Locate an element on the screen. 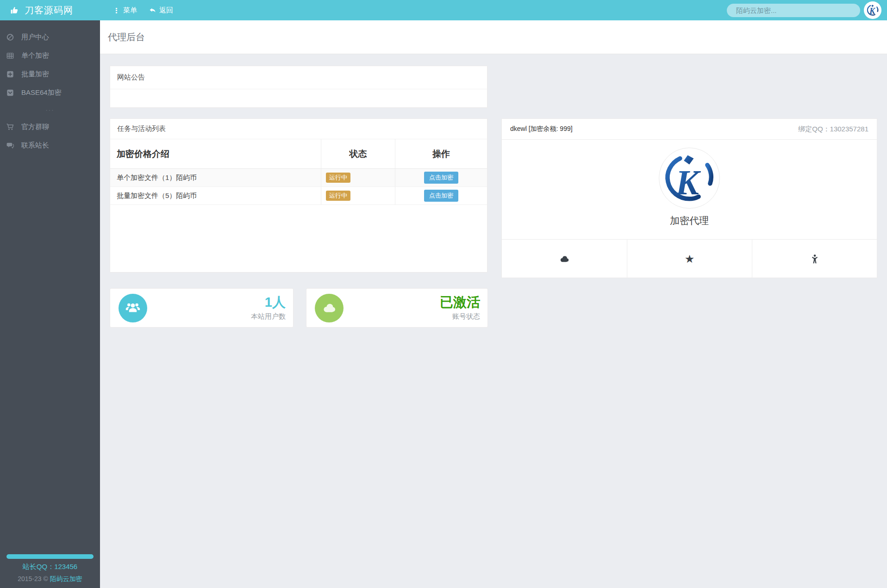  sidebar-item-base64-encrypt: BASE64加密 is located at coordinates (50, 93).